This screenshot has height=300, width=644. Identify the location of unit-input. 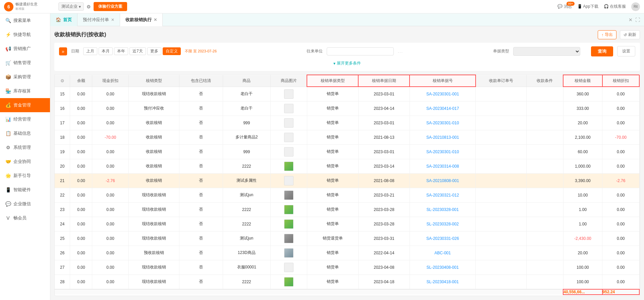
(360, 51).